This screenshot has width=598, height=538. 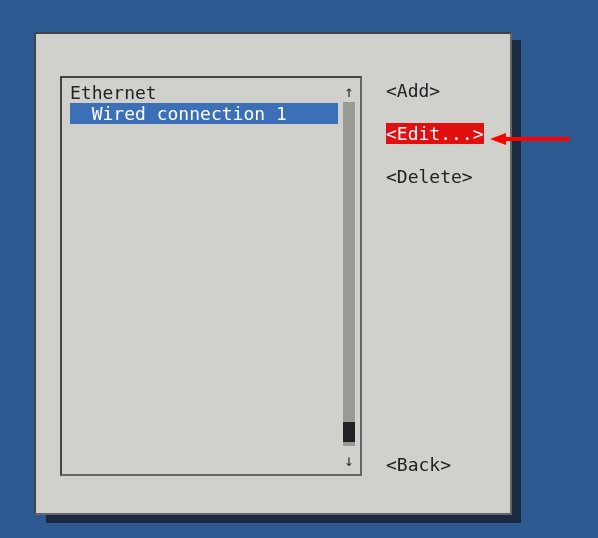 I want to click on scrollbar-thumb, so click(x=349, y=432).